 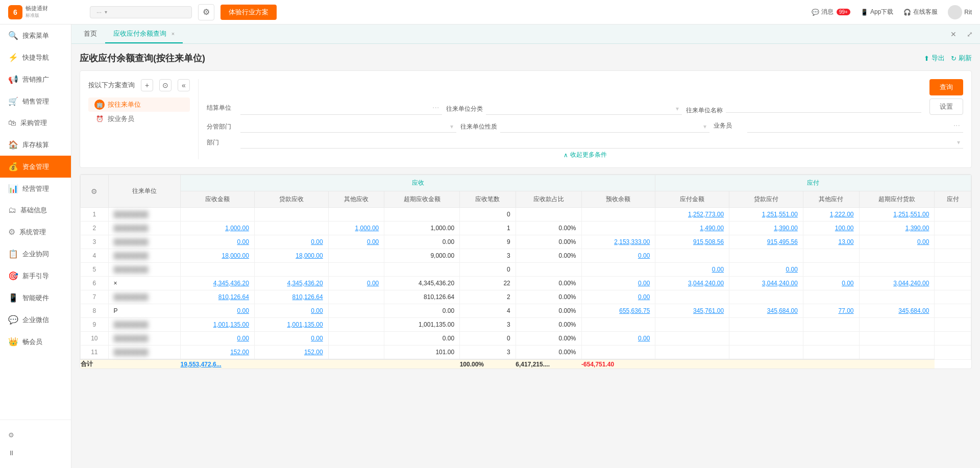 I want to click on tab-current: 应收应付余额查询 ×, so click(x=144, y=34).